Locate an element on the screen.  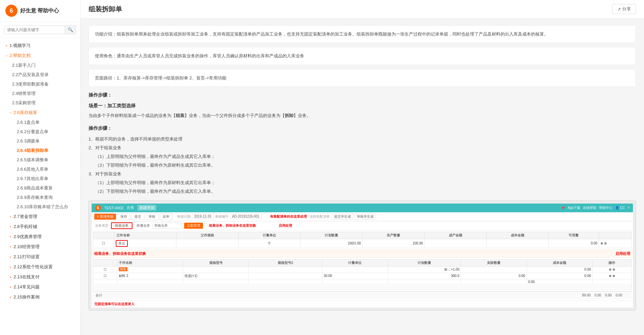
td-c2-plan: 300.0 is located at coordinates (425, 276).